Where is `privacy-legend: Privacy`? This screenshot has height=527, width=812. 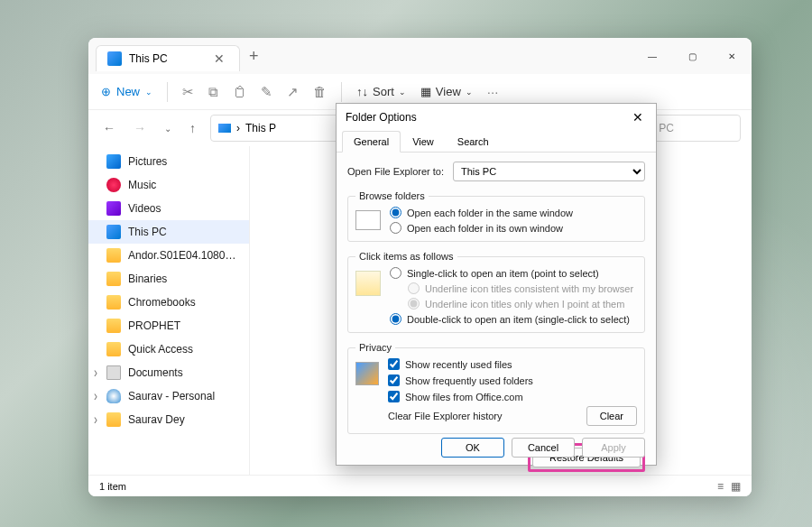 privacy-legend: Privacy is located at coordinates (375, 347).